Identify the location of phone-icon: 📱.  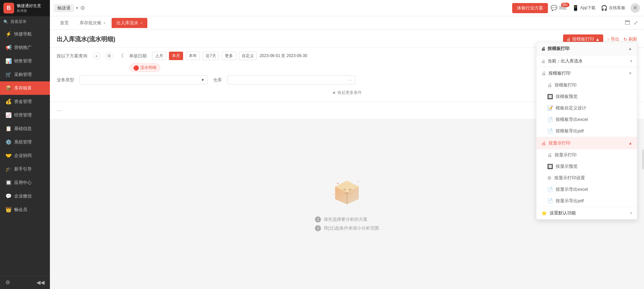
(576, 8).